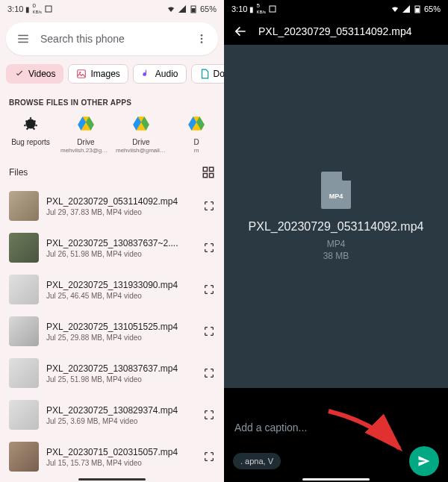 The image size is (448, 482). Describe the element at coordinates (86, 134) in the screenshot. I see `app-item: Drivemehviish.23@gma...` at that location.